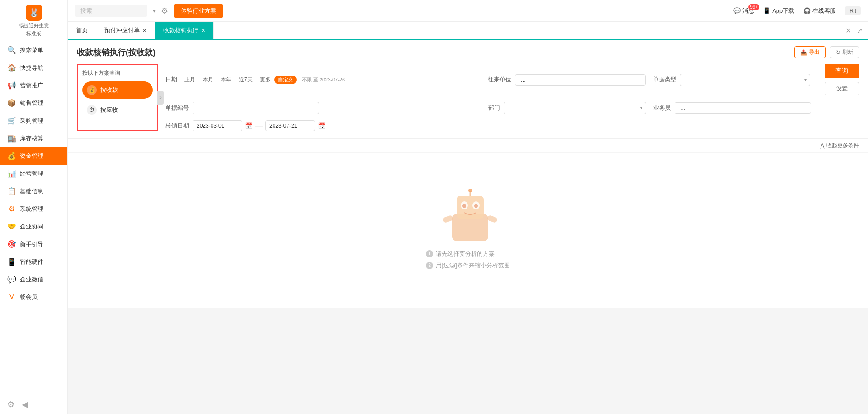 Image resolution: width=868 pixels, height=414 pixels. Describe the element at coordinates (239, 80) in the screenshot. I see `date-shortcuts: 上月 本月 本年 近7天 更多 自定义` at that location.